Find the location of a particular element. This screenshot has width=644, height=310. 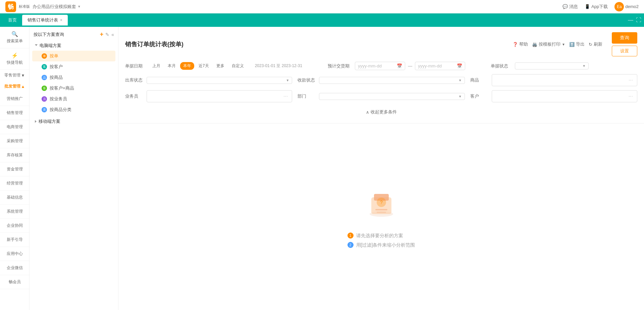

collapse-panel-btn: « is located at coordinates (113, 35).